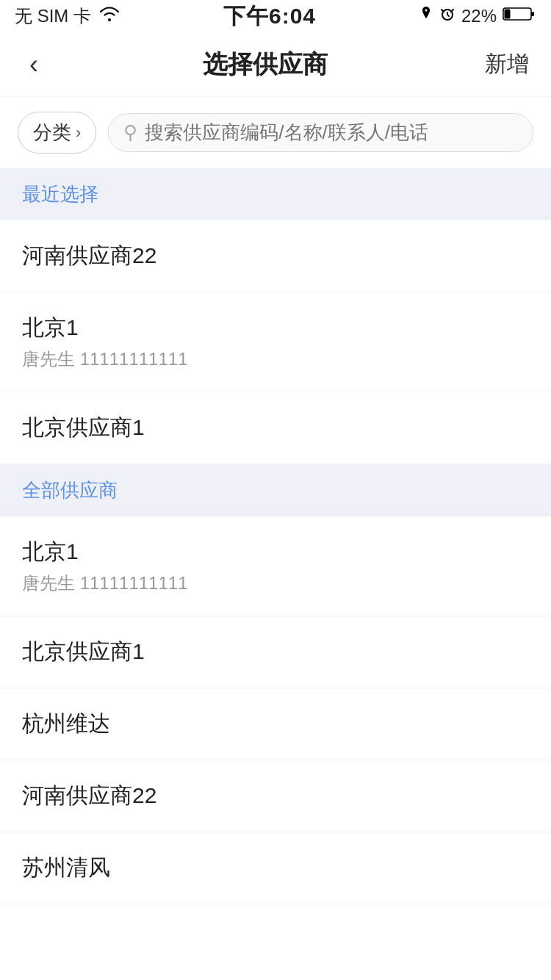  What do you see at coordinates (276, 724) in the screenshot?
I see `item-name: 杭州维达` at bounding box center [276, 724].